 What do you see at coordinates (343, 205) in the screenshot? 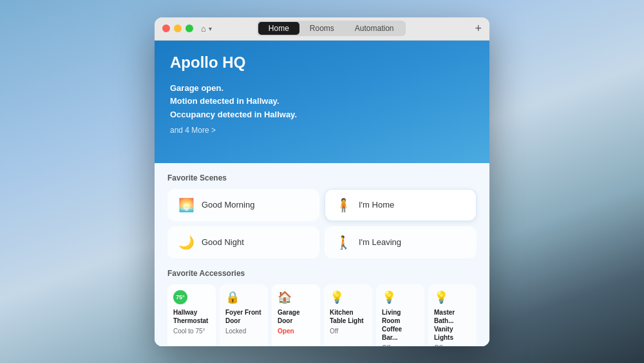
I see `im-home-icon: 🧍` at bounding box center [343, 205].